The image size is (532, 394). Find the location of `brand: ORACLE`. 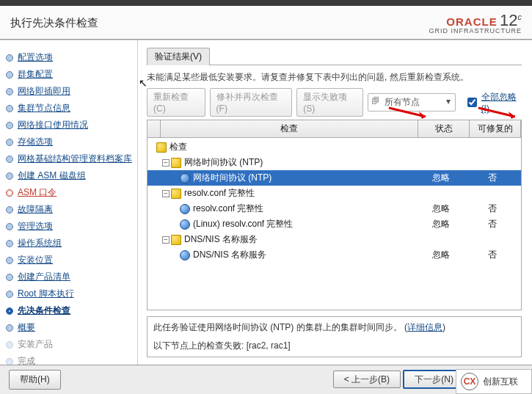

brand: ORACLE is located at coordinates (471, 22).